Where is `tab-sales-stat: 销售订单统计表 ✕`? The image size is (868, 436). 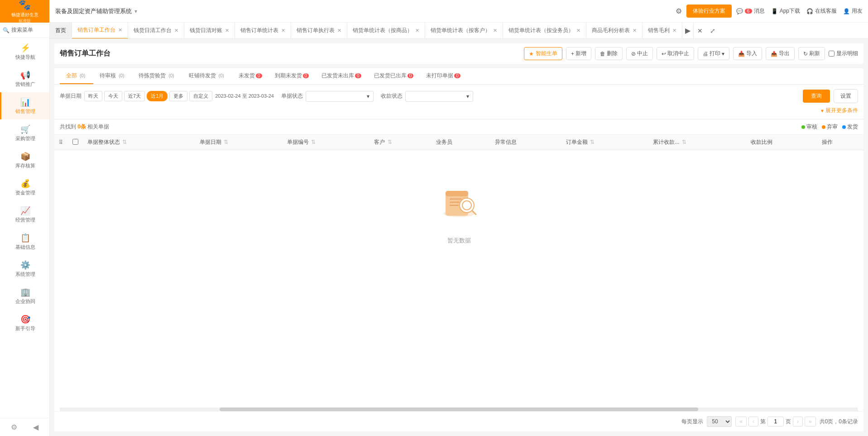 tab-sales-stat: 销售订单统计表 ✕ is located at coordinates (263, 31).